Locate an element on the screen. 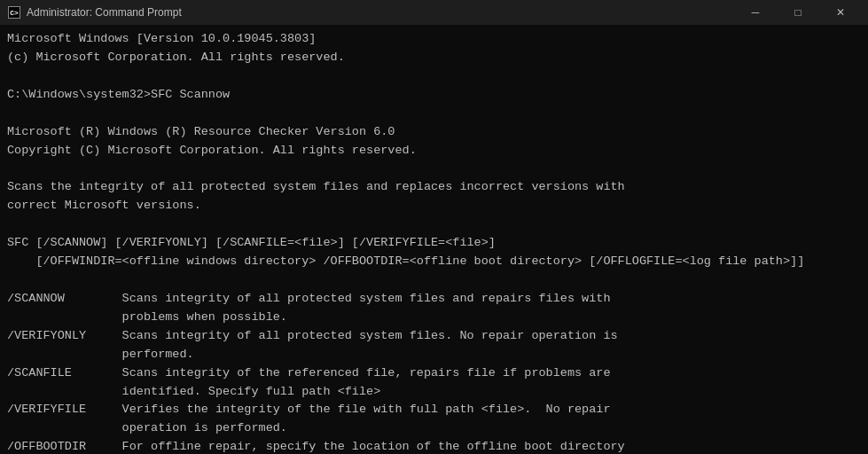 Image resolution: width=868 pixels, height=454 pixels. console-line: /SCANNOW Scans integrity of all protecte… is located at coordinates (434, 300).